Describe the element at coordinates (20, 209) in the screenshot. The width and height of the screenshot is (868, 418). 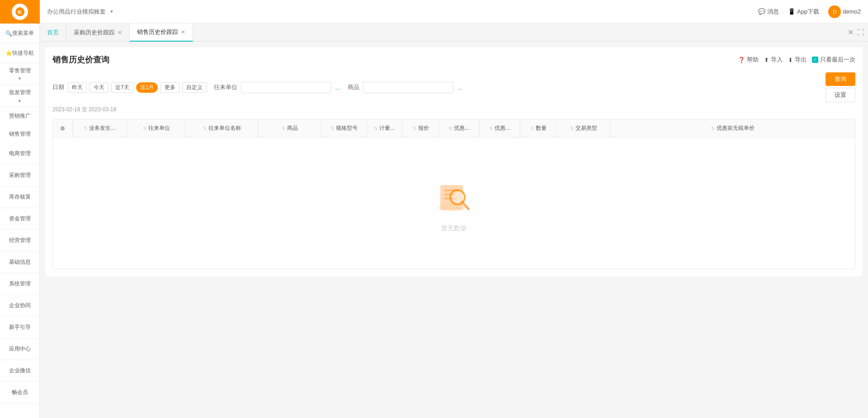
I see `sidebar: 畅 🔍 搜索菜单 ⭐ 快捷导航 零售管理 ▼ 批发管理 ▲ 营销推广 销售管理 …` at that location.